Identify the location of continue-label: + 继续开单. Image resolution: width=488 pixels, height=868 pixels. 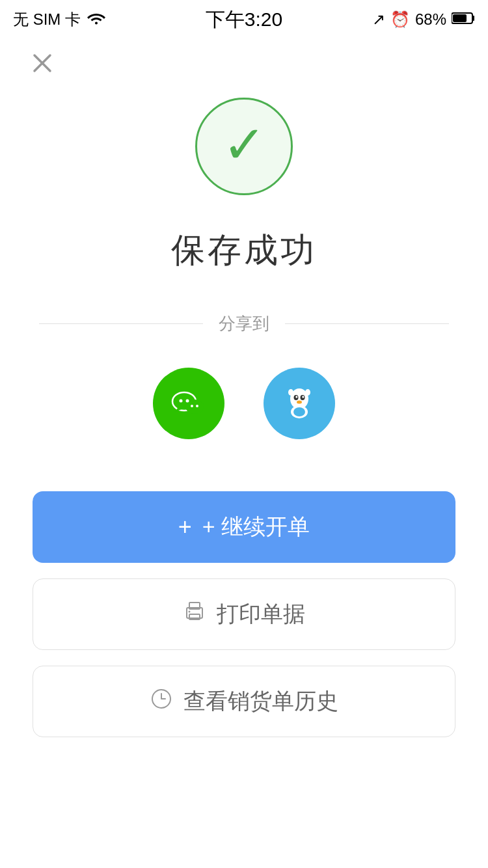
(256, 527).